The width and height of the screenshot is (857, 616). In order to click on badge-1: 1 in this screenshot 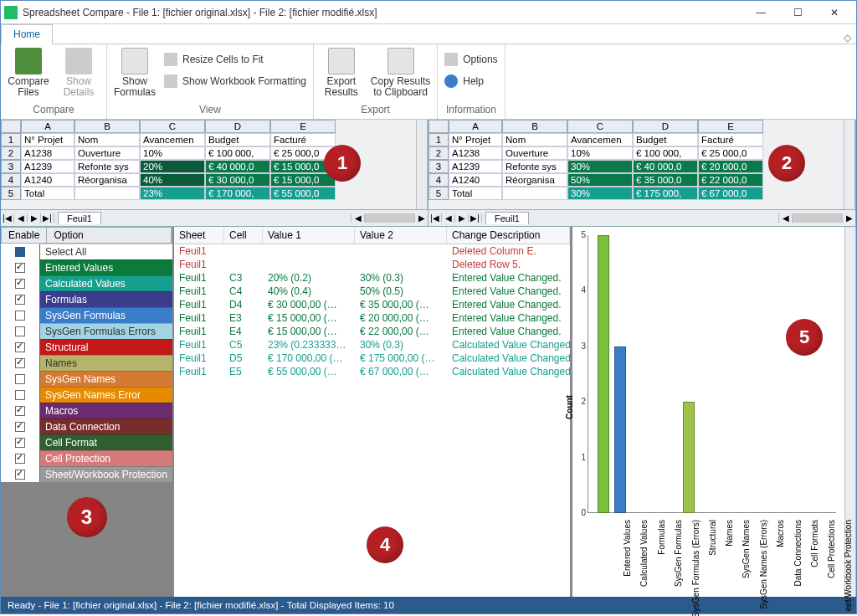, I will do `click(342, 163)`.